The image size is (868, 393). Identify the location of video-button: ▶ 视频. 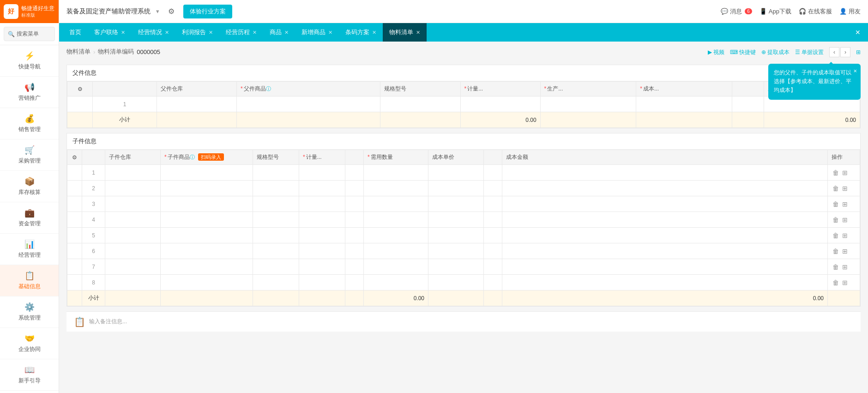
(716, 53).